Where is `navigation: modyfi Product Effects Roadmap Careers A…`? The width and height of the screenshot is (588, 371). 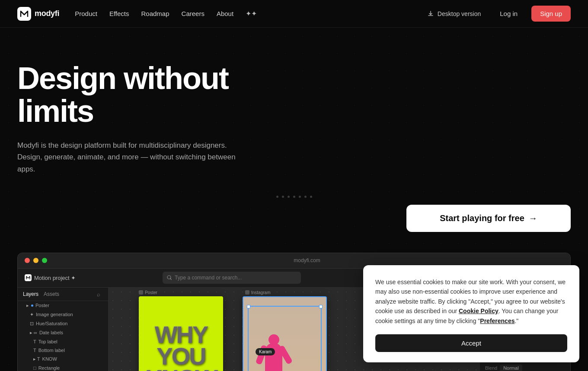
navigation: modyfi Product Effects Roadmap Careers A… is located at coordinates (294, 14).